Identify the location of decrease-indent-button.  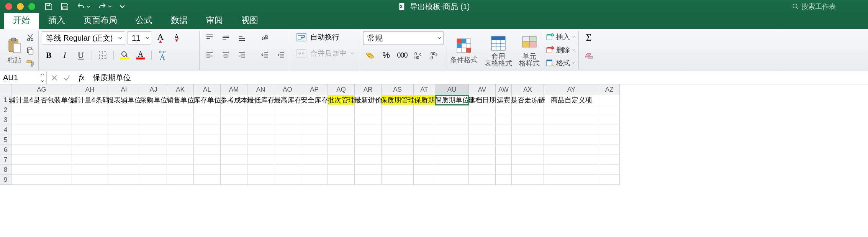
(265, 54).